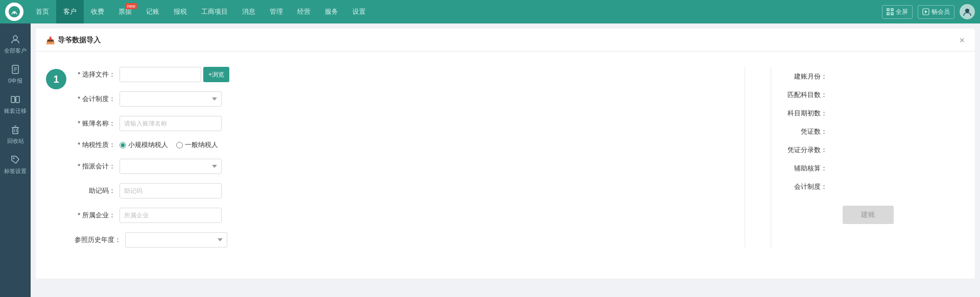  Describe the element at coordinates (98, 240) in the screenshot. I see `history-year-label: 参照历史年度：` at that location.